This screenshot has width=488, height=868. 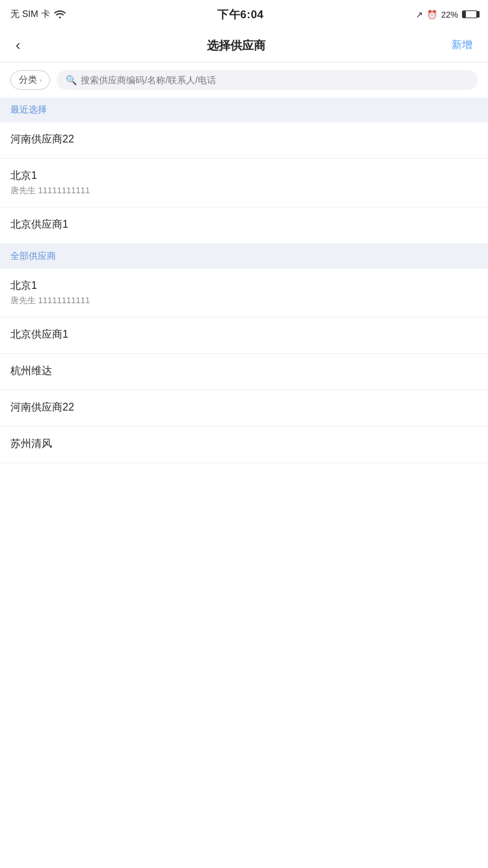 What do you see at coordinates (244, 445) in the screenshot?
I see `list-item: 苏州清风` at bounding box center [244, 445].